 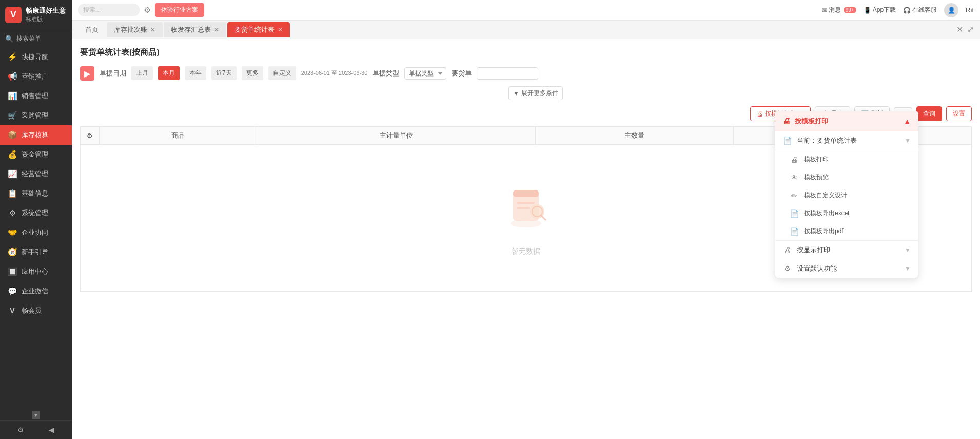 What do you see at coordinates (847, 195) in the screenshot?
I see `dropdown-item-template-custom: ✏ 模板自定义设计` at bounding box center [847, 195].